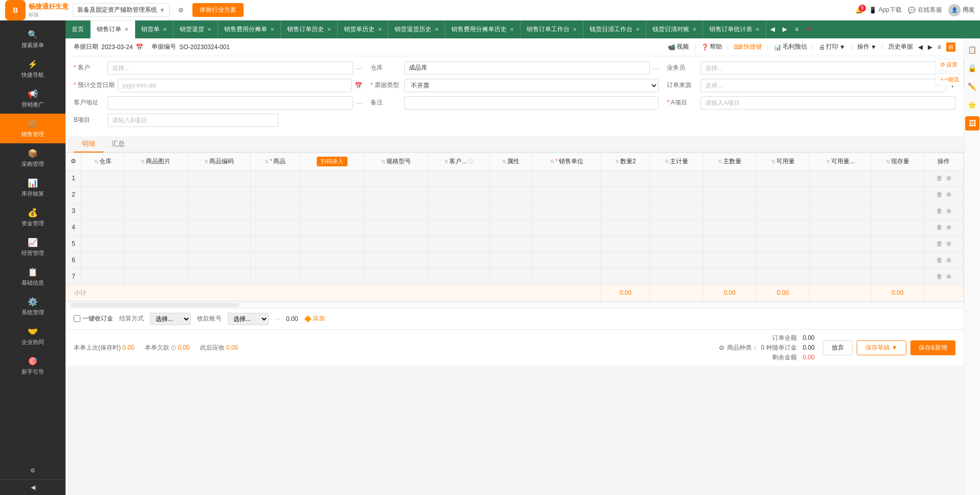 Image resolution: width=980 pixels, height=495 pixels. I want to click on tab-next-btn: ▶, so click(785, 30).